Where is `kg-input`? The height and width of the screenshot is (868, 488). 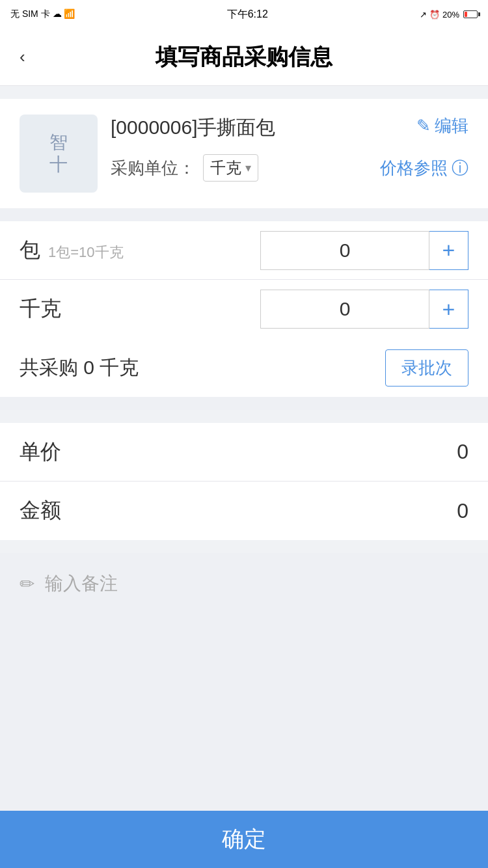
kg-input is located at coordinates (345, 309).